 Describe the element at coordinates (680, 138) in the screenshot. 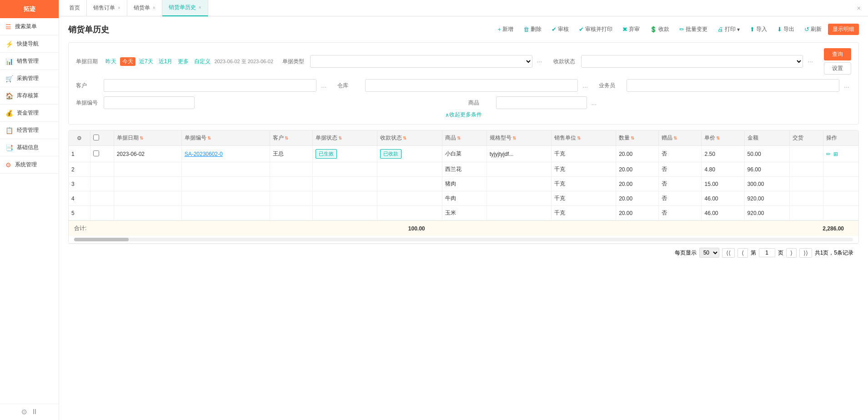

I see `gift-column-header: 赠品⇅` at that location.